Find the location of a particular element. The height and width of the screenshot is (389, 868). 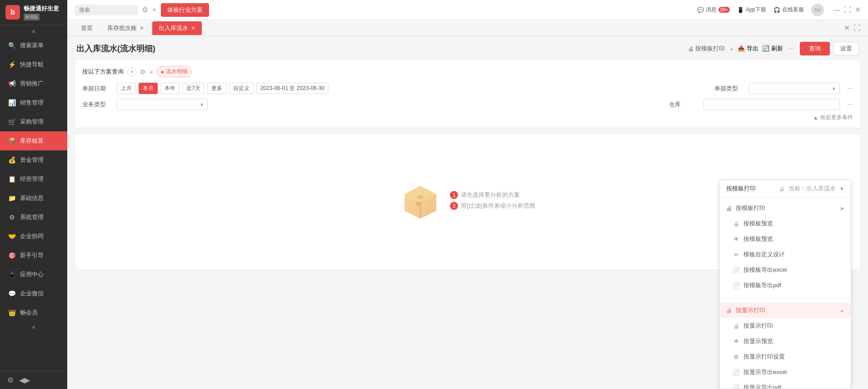

sidebar-item-member: 👑 畅会员 is located at coordinates (34, 313).